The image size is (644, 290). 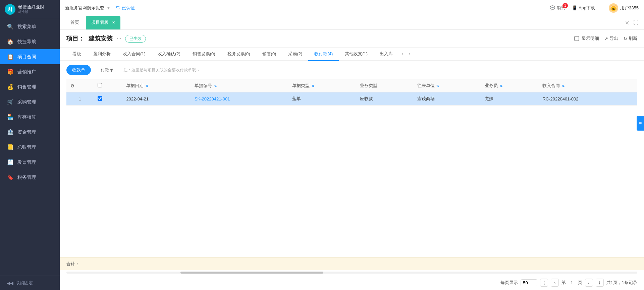 What do you see at coordinates (509, 283) in the screenshot?
I see `per-page-label: 每页显示` at bounding box center [509, 283].